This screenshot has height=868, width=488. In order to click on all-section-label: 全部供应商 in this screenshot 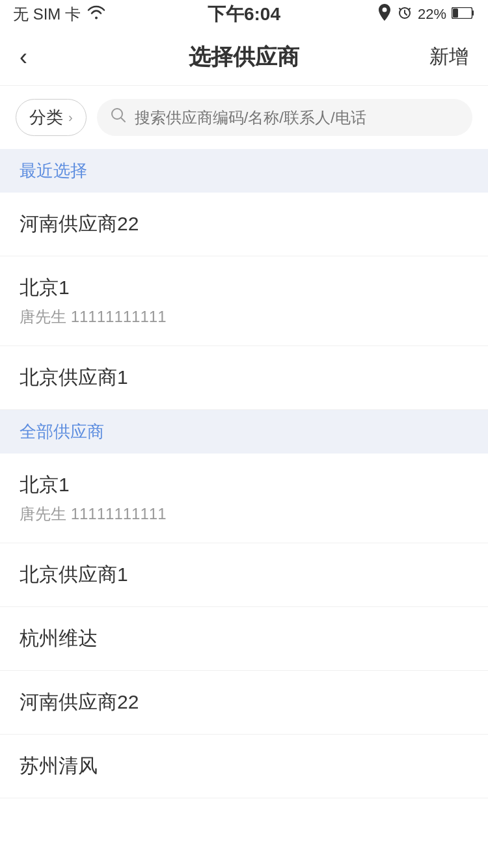, I will do `click(62, 431)`.